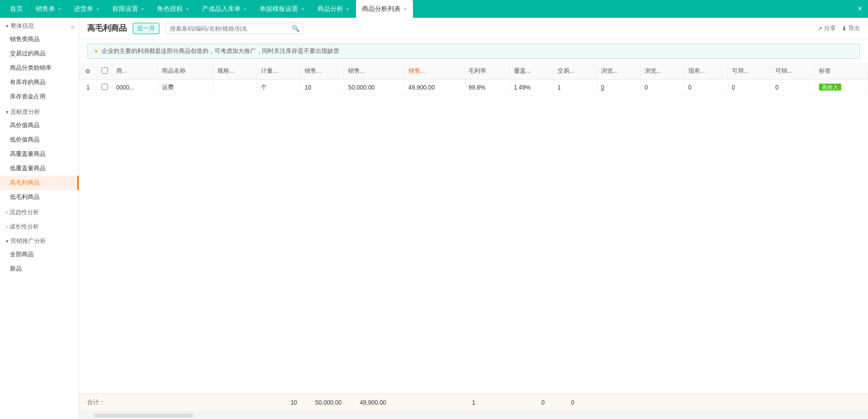 The image size is (868, 419). What do you see at coordinates (88, 71) in the screenshot?
I see `settings-icon: ⚙` at bounding box center [88, 71].